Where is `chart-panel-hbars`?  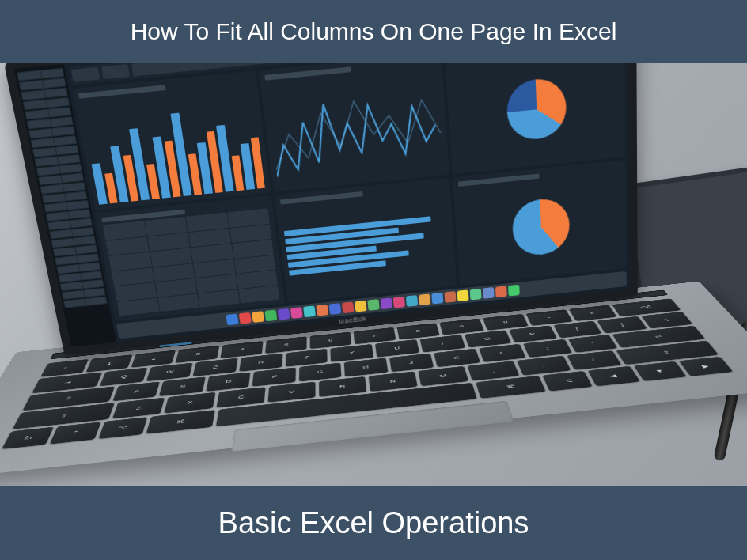
chart-panel-hbars is located at coordinates (366, 240).